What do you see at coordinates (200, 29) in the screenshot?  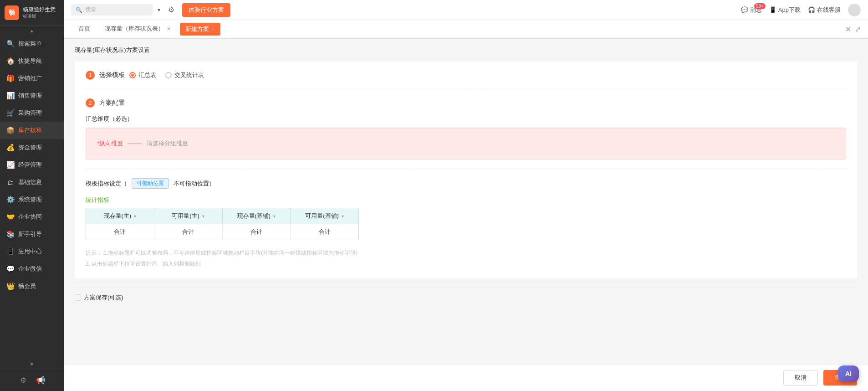 I see `tab-new-scheme: 新建方案 ✕` at bounding box center [200, 29].